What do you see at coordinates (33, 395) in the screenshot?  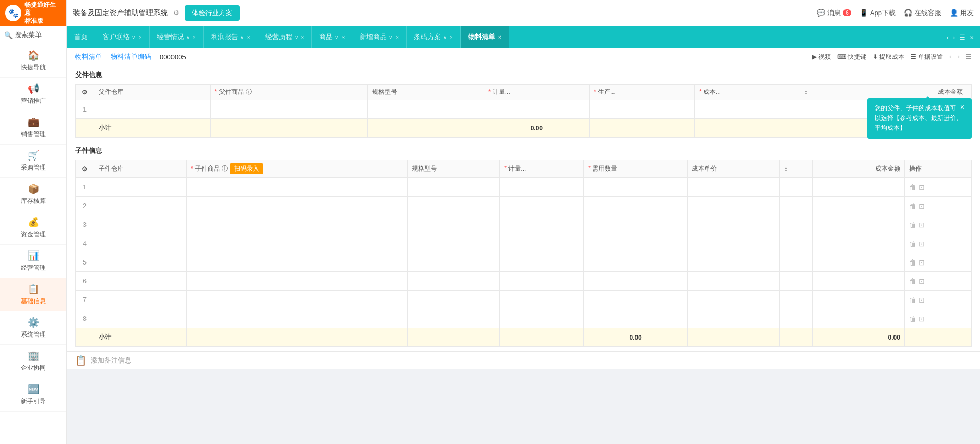 I see `sidebar-item-guide: 🆕 新手引导` at bounding box center [33, 395].